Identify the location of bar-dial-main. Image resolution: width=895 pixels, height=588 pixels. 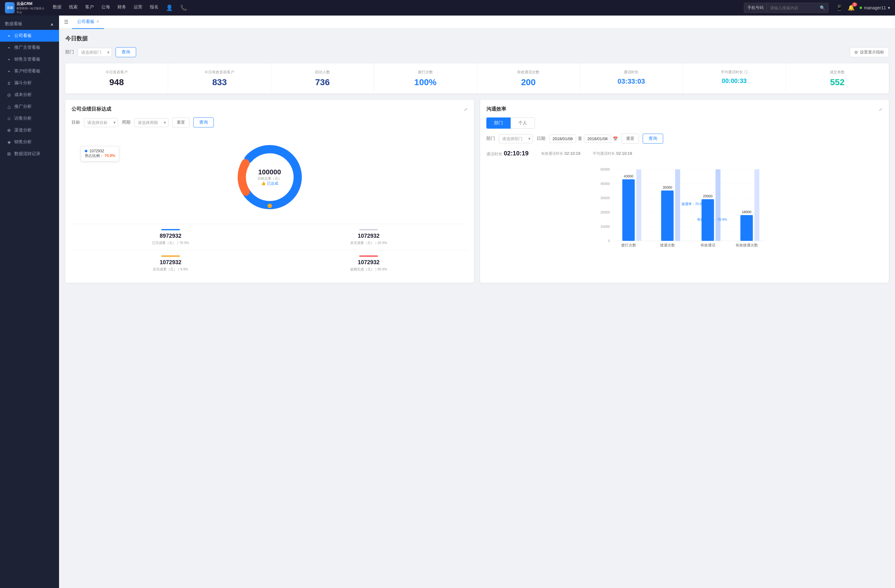
(629, 210).